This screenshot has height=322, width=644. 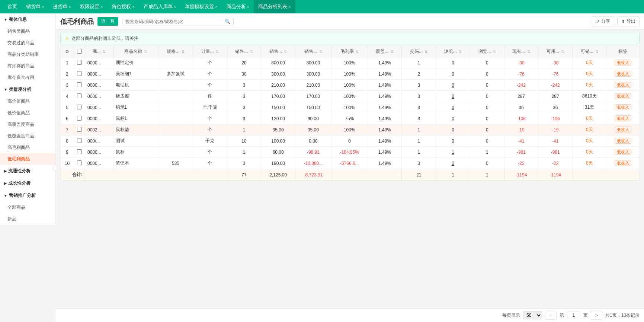 I want to click on nav-role-auth-close: ×, so click(x=133, y=7).